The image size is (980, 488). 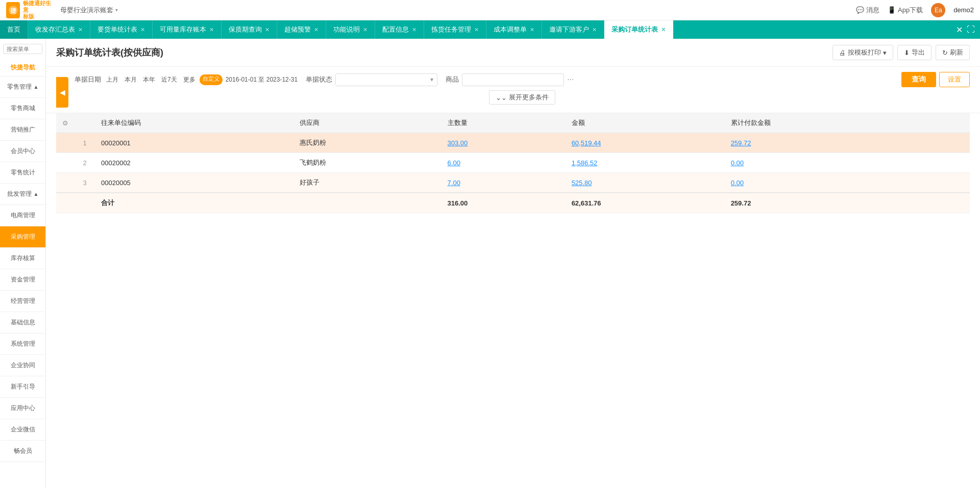 I want to click on nav-tab-5: 超储预警 ✕, so click(x=302, y=30).